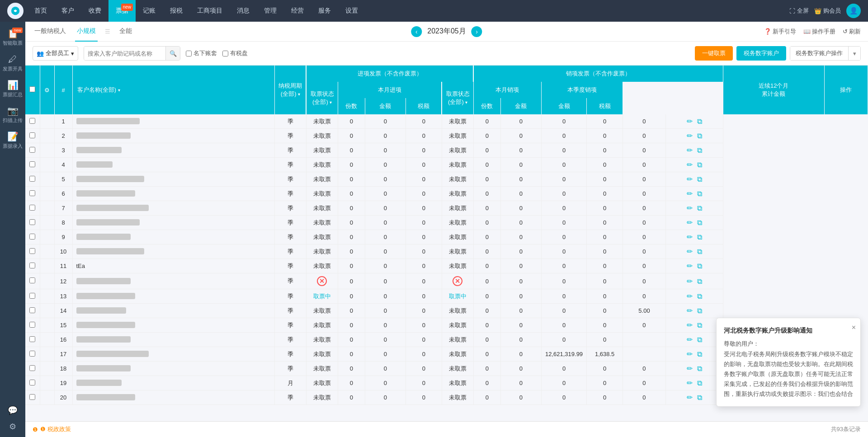 This screenshot has height=437, width=868. Describe the element at coordinates (291, 90) in the screenshot. I see `th-period: 纳税周期(全部) ▾` at that location.